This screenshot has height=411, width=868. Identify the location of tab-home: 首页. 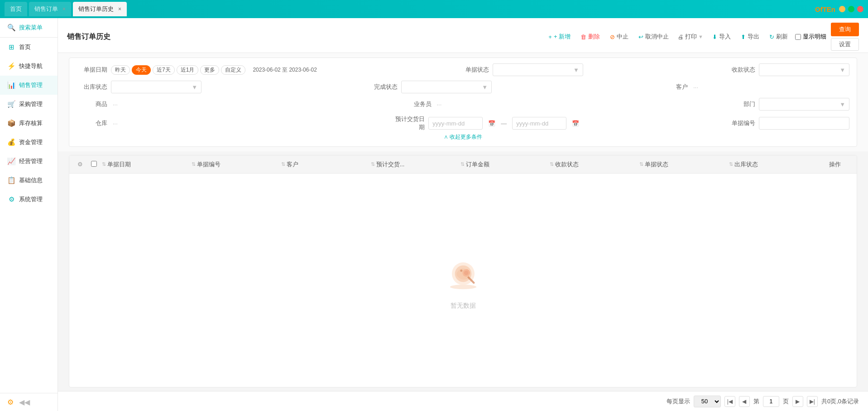
(16, 9).